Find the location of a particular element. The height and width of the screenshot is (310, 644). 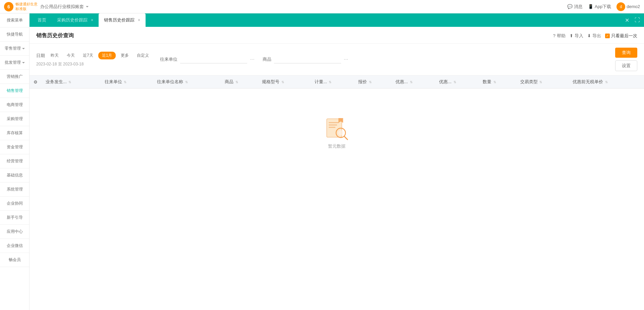

product-input is located at coordinates (308, 59).